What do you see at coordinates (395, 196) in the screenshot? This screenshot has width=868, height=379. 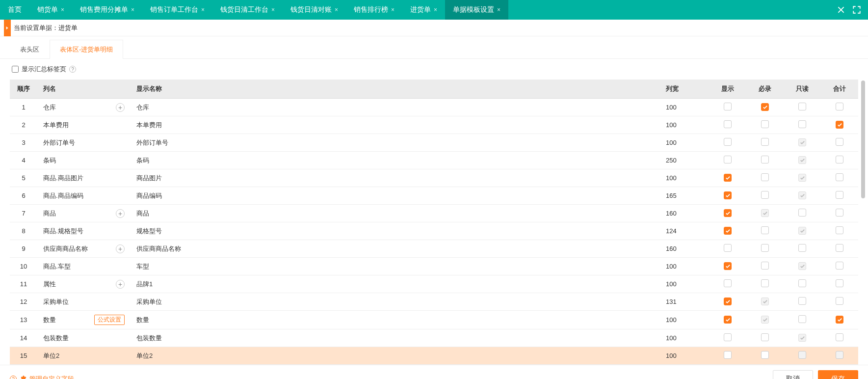 I see `cell-display-name: 商品编码` at bounding box center [395, 196].